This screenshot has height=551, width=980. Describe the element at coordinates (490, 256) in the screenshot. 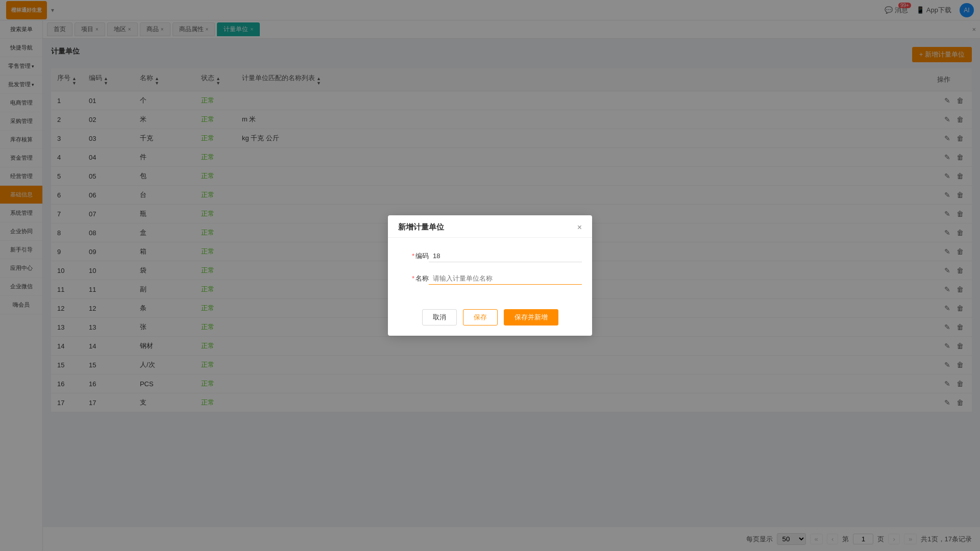

I see `form-row-code: *编码` at that location.